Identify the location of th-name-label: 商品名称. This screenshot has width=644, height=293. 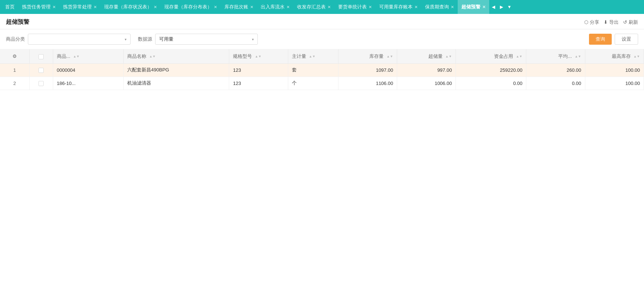
(137, 56).